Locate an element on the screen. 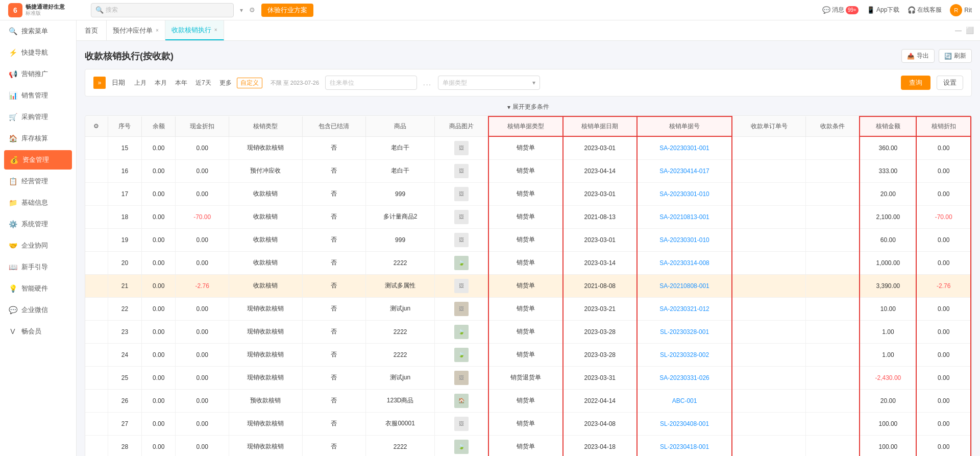 The image size is (980, 456). sidebar-icon-11: 📖 is located at coordinates (13, 267).